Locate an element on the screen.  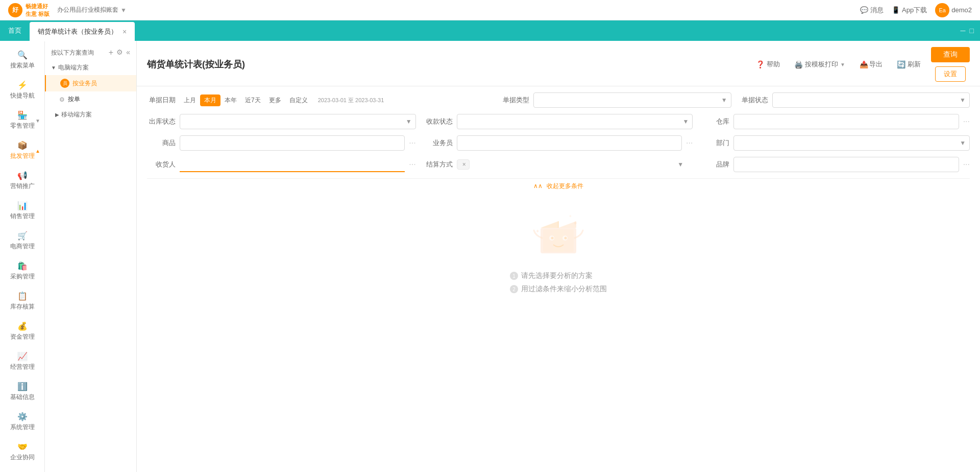
sidebar-item-system: ⚙️ 系统管理 is located at coordinates (22, 422).